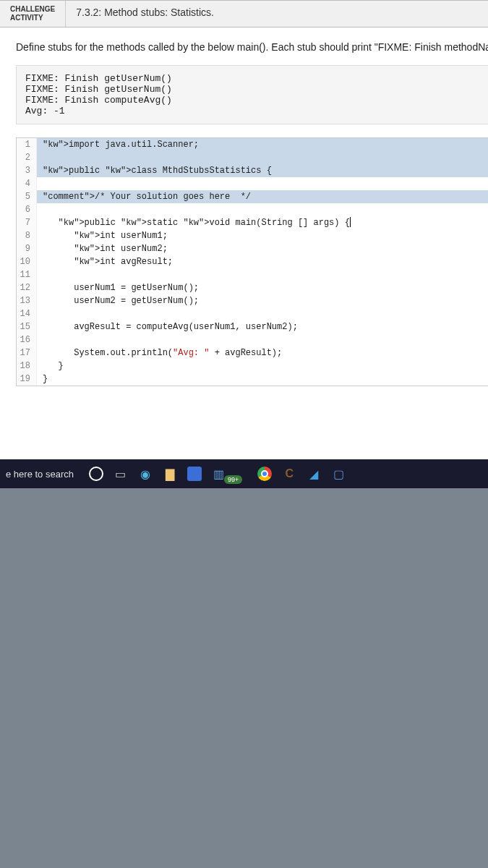 The width and height of the screenshot is (488, 868). Describe the element at coordinates (168, 327) in the screenshot. I see `line-code: avgResult = computeAvg(userNum1, userNum…` at that location.